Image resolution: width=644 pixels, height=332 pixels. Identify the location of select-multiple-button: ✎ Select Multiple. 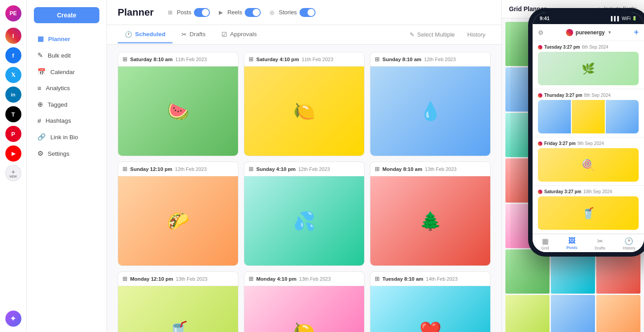
(432, 35).